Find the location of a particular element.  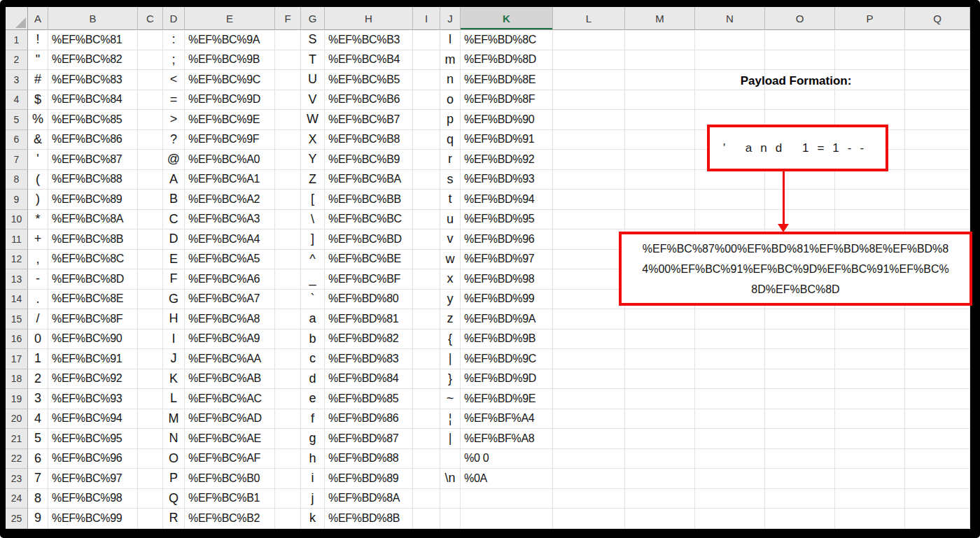

cell-M9 is located at coordinates (660, 200).